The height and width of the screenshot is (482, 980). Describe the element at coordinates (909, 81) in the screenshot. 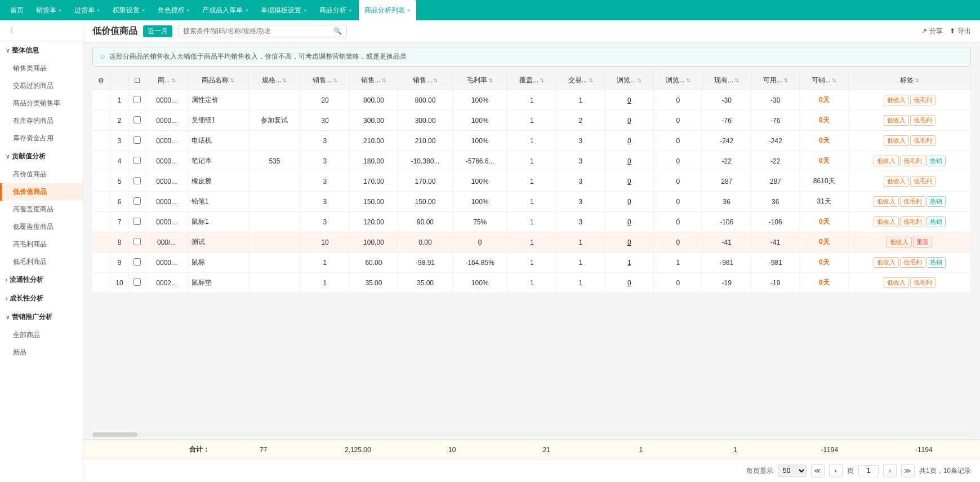

I see `col-tags: 标签⇅` at that location.